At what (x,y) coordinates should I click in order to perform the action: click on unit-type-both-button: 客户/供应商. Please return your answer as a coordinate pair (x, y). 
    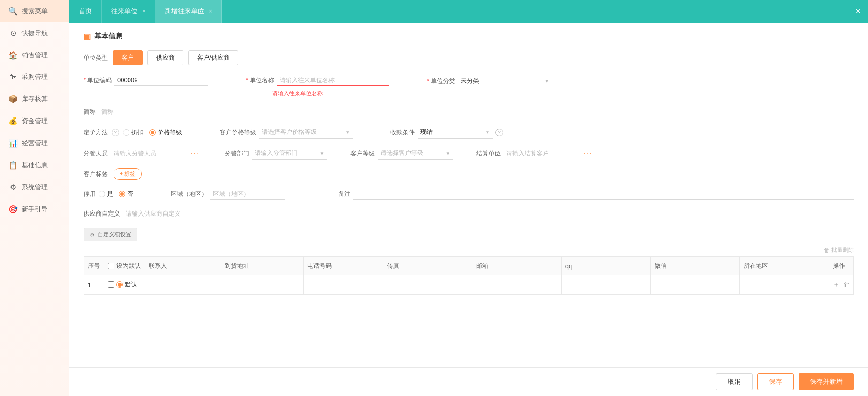
    Looking at the image, I should click on (213, 58).